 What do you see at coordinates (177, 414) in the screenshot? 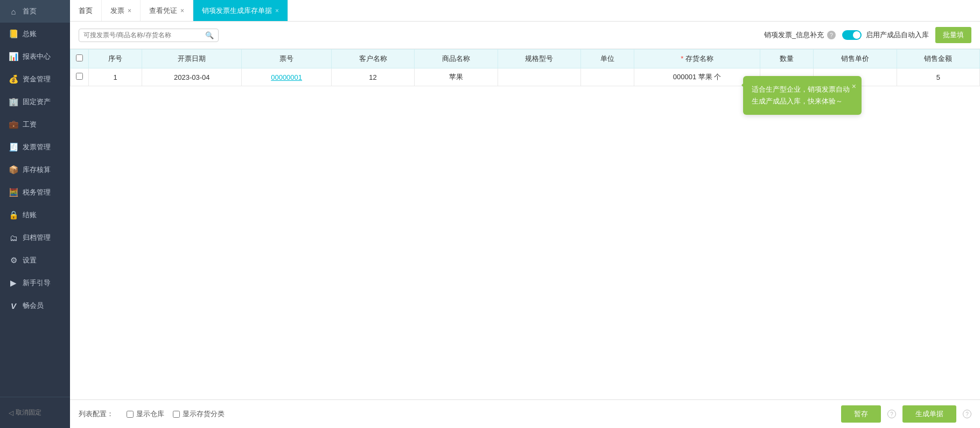
I see `show-category-checkbox` at bounding box center [177, 414].